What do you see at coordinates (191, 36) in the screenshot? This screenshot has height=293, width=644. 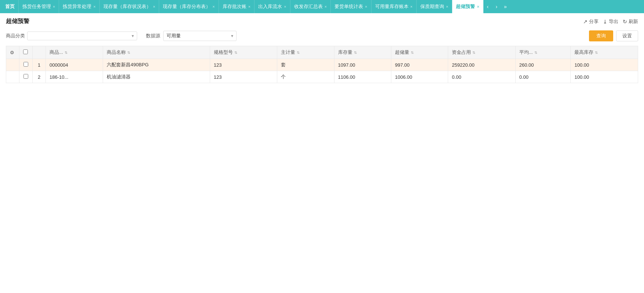 I see `datasource-filter: 数据源 可用量 ▾` at bounding box center [191, 36].